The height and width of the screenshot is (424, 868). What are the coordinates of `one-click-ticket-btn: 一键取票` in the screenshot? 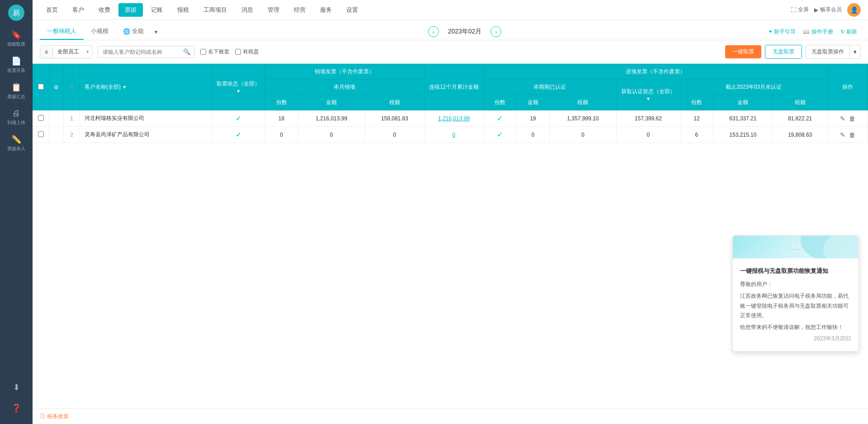 It's located at (743, 52).